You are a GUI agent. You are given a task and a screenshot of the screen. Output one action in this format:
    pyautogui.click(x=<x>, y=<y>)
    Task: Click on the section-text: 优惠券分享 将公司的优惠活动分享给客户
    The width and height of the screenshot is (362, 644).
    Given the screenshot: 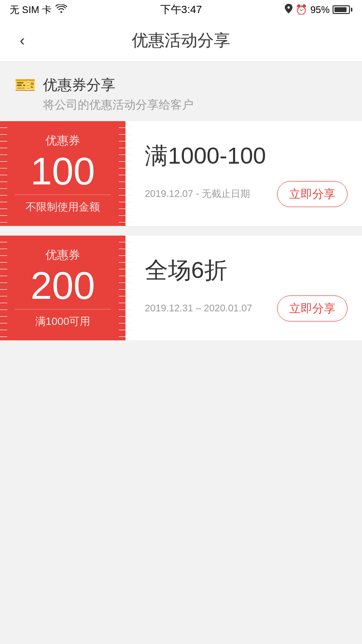 What is the action you would take?
    pyautogui.click(x=118, y=94)
    